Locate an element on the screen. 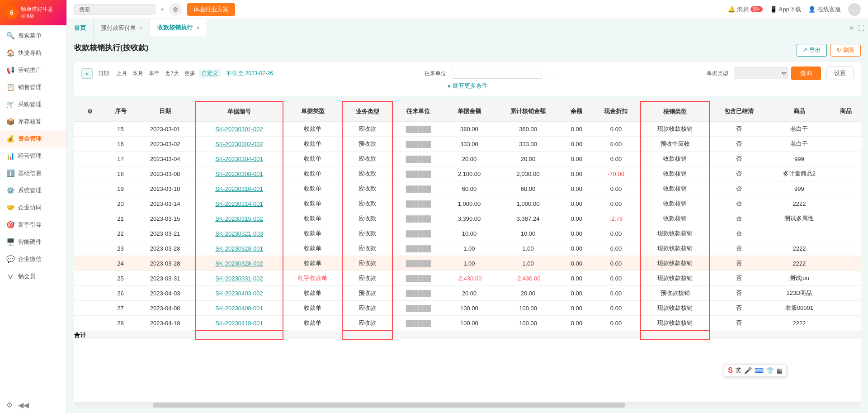 This screenshot has width=868, height=413. tab-writeoff: 收款核销执行 × is located at coordinates (178, 28).